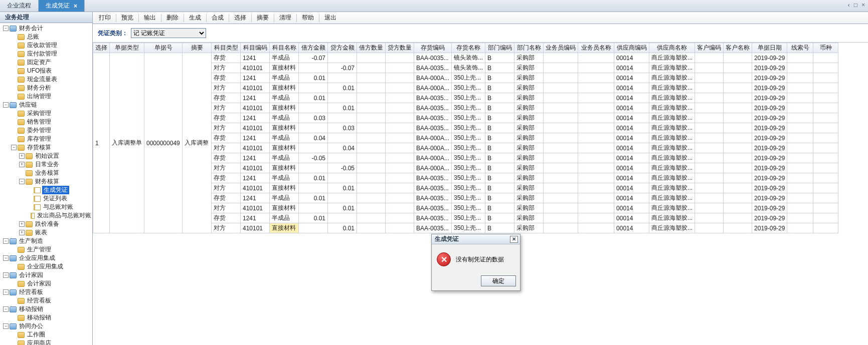 The width and height of the screenshot is (868, 345). I want to click on tree-node: −存货核算, so click(46, 147).